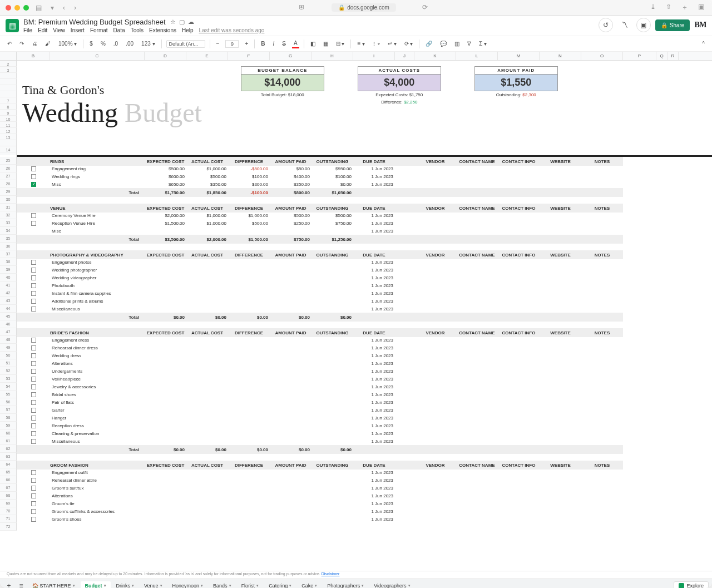 The width and height of the screenshot is (712, 588). Describe the element at coordinates (8, 8) in the screenshot. I see `close-window-icon` at that location.